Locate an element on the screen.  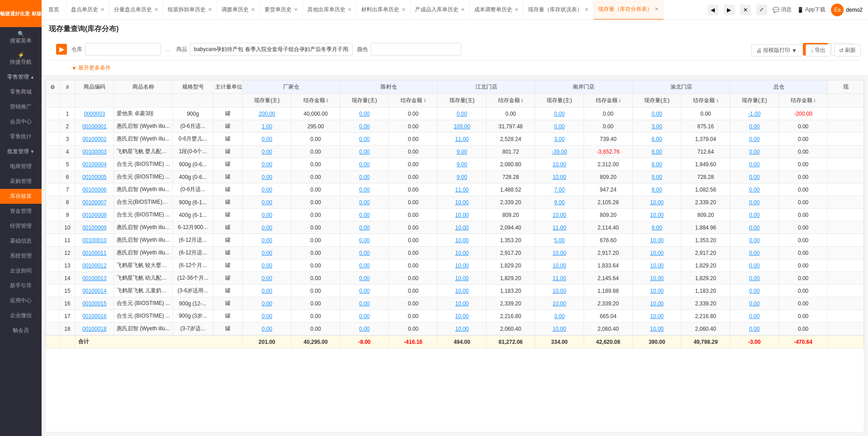
cell-code: 00100004 is located at coordinates (95, 164).